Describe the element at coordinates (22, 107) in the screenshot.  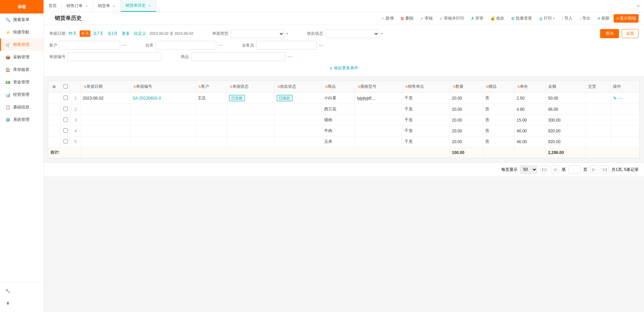
I see `sidebar-item-basic-info: 📋 基础信息` at that location.